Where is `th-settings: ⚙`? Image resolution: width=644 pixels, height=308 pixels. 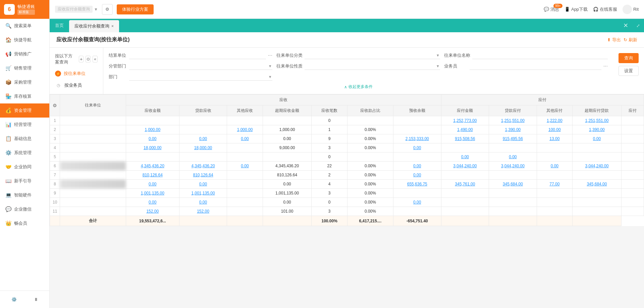
th-settings: ⚙ is located at coordinates (55, 105).